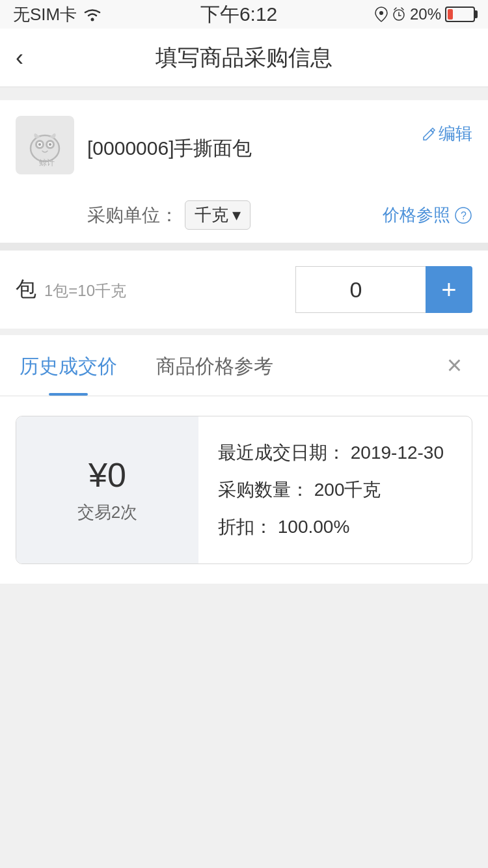  I want to click on product-left: 鲸计 [0000006]手撕面包, so click(134, 145).